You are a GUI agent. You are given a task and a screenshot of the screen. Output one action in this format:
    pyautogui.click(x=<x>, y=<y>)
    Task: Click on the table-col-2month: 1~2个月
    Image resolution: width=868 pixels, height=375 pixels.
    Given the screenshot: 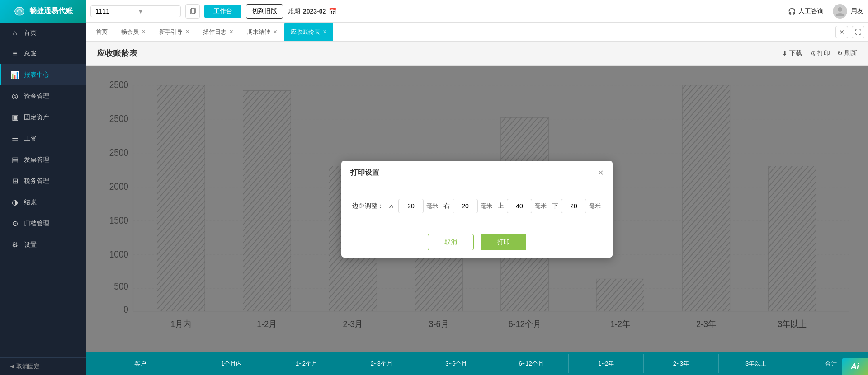 What is the action you would take?
    pyautogui.click(x=307, y=364)
    